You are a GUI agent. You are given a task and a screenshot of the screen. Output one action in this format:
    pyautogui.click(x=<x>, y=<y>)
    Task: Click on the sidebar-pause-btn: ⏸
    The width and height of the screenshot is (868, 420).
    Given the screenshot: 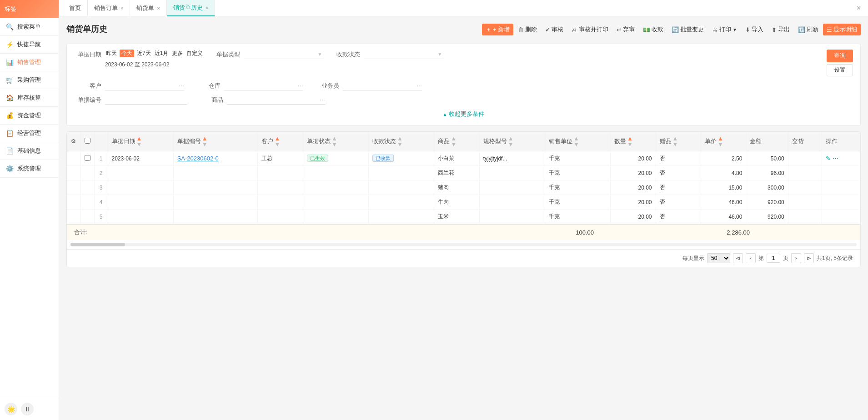 What is the action you would take?
    pyautogui.click(x=27, y=409)
    